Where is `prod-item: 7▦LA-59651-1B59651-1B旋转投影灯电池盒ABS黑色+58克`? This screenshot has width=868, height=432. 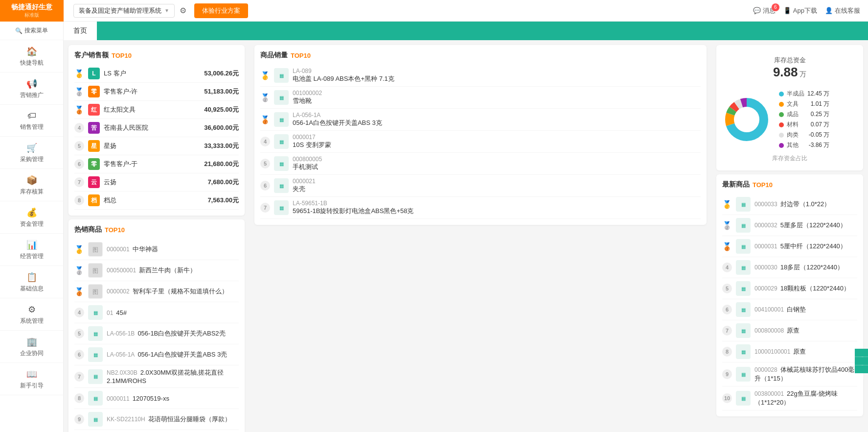
prod-item: 7▦LA-59651-1B59651-1B旋转投影灯电池盒ABS黑色+58克 is located at coordinates (480, 208).